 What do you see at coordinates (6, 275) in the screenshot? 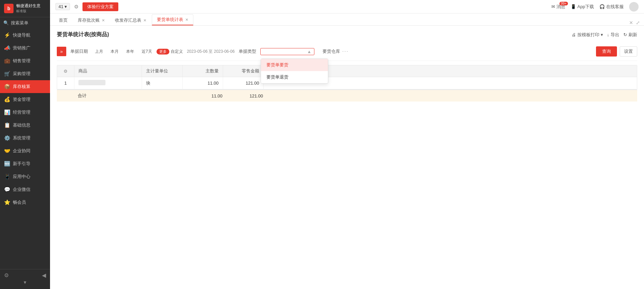
I see `sidebar-settings-icon: ⚙` at bounding box center [6, 275].